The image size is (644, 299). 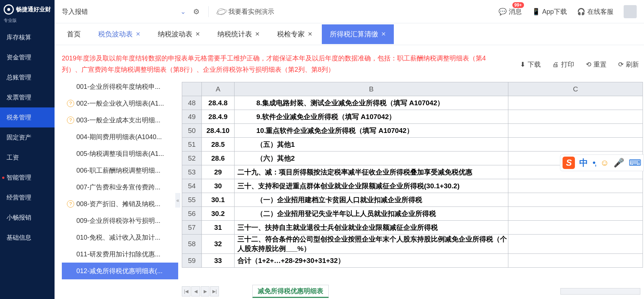 I want to click on nav-item-6: 工资, so click(x=27, y=157).